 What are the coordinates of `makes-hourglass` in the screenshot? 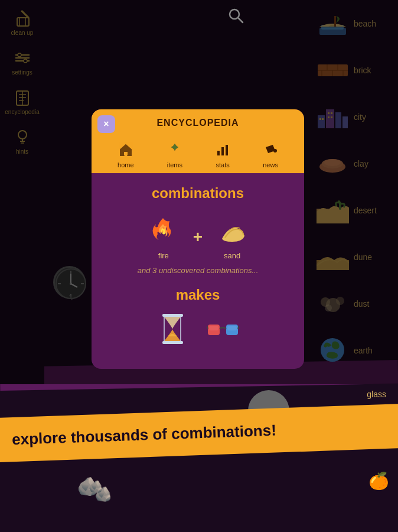 It's located at (172, 329).